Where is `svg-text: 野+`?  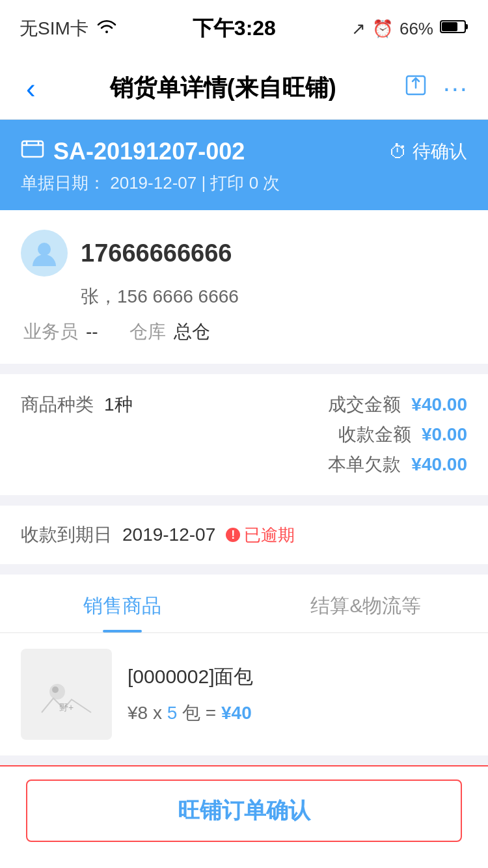 svg-text: 野+ is located at coordinates (66, 707).